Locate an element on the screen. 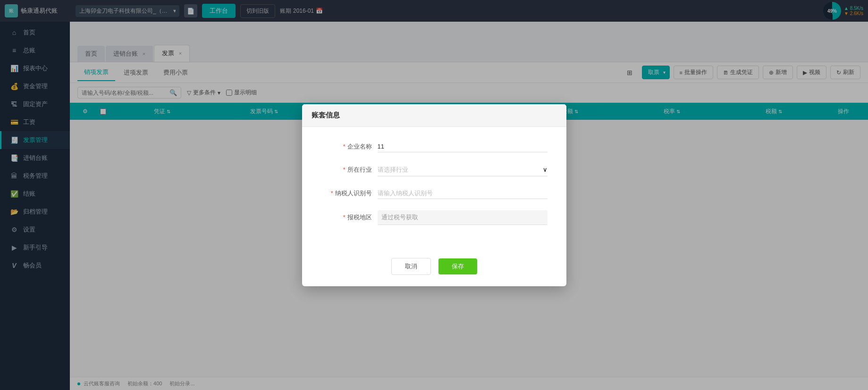 The width and height of the screenshot is (868, 390). industry-placeholder: 请选择行业 is located at coordinates (393, 170).